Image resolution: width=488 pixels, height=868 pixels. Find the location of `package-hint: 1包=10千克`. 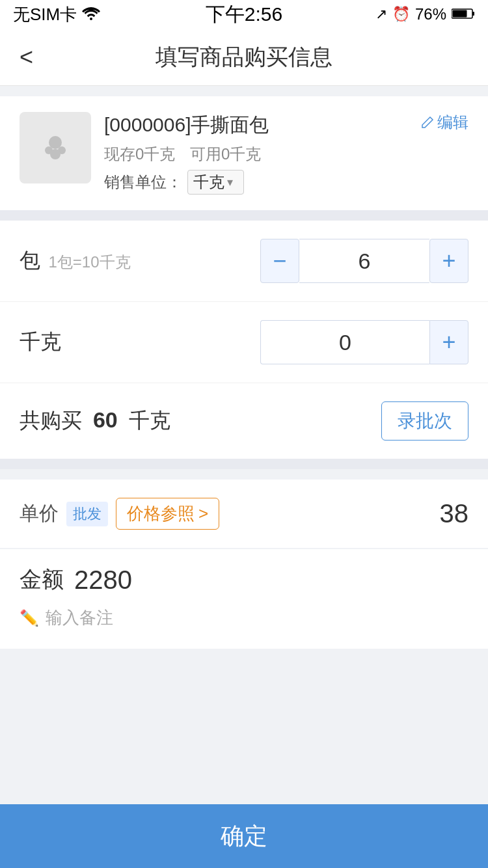

package-hint: 1包=10千克 is located at coordinates (89, 262).